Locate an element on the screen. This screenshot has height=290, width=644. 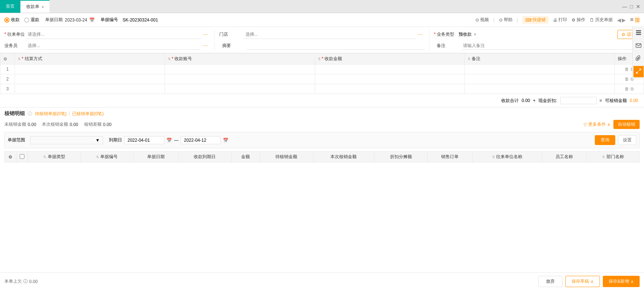
due-date-end-input is located at coordinates (201, 140).